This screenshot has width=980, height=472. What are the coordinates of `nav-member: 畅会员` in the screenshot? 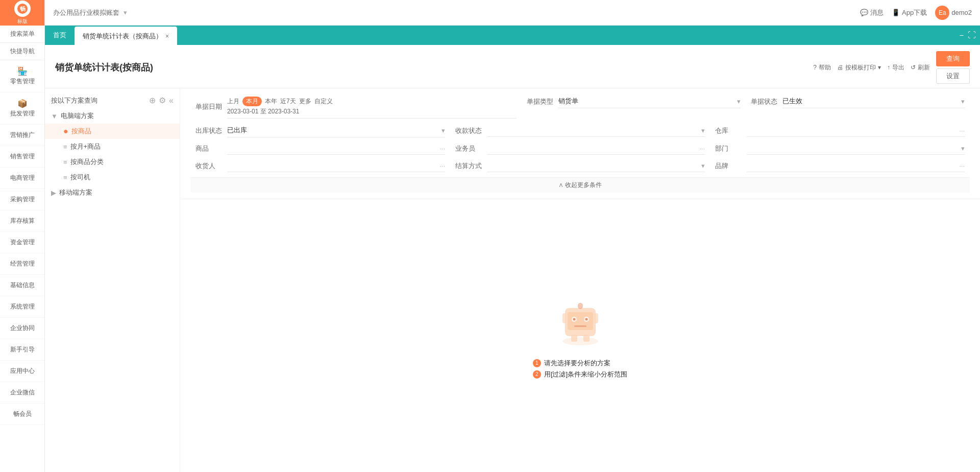 It's located at (22, 414).